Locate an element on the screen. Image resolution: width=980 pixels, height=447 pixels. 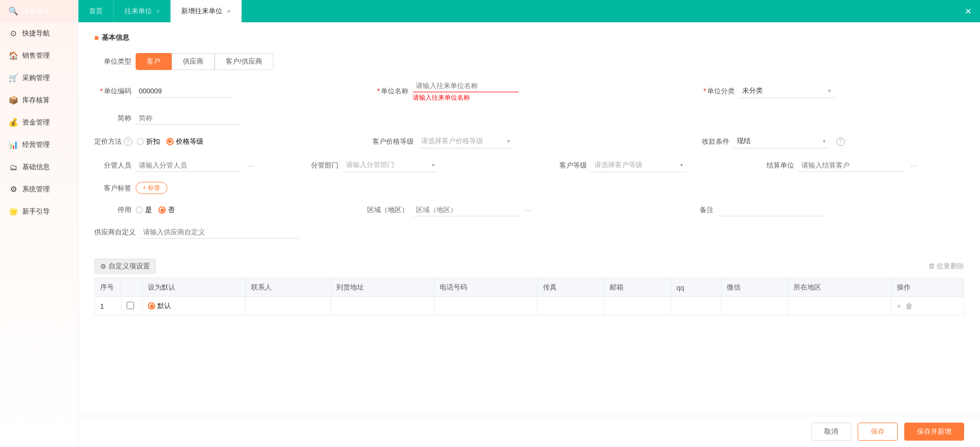
save-button: 保存 is located at coordinates (878, 432).